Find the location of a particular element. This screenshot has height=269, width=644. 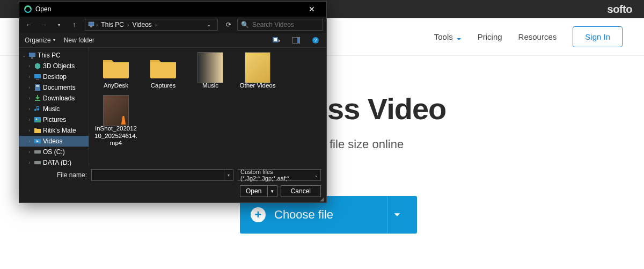

choose-file-label: Choose file is located at coordinates (331, 215).